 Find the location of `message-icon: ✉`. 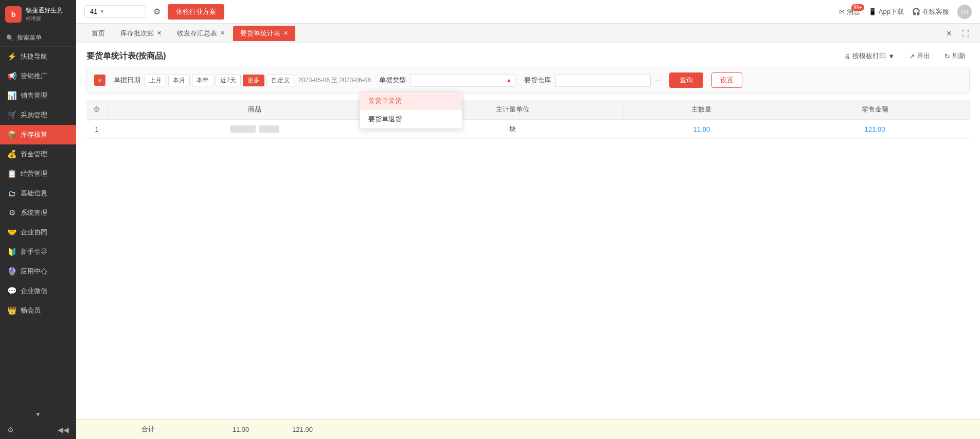

message-icon: ✉ is located at coordinates (842, 11).